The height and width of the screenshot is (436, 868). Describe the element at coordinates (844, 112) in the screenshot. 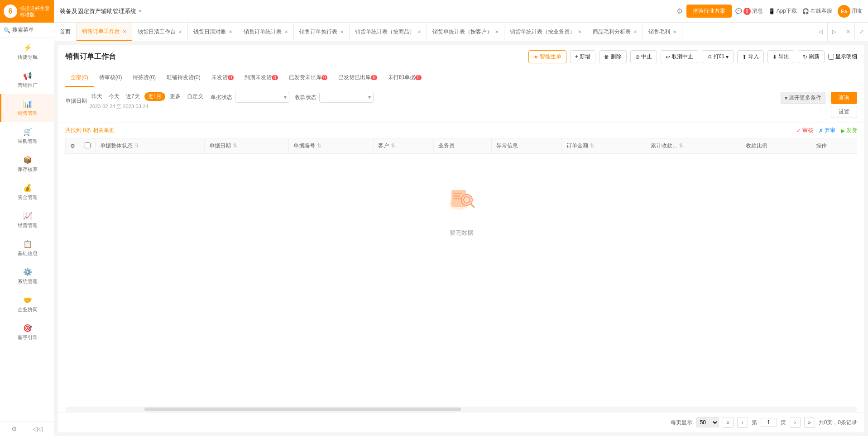

I see `filter-settings-btn: 设置` at that location.